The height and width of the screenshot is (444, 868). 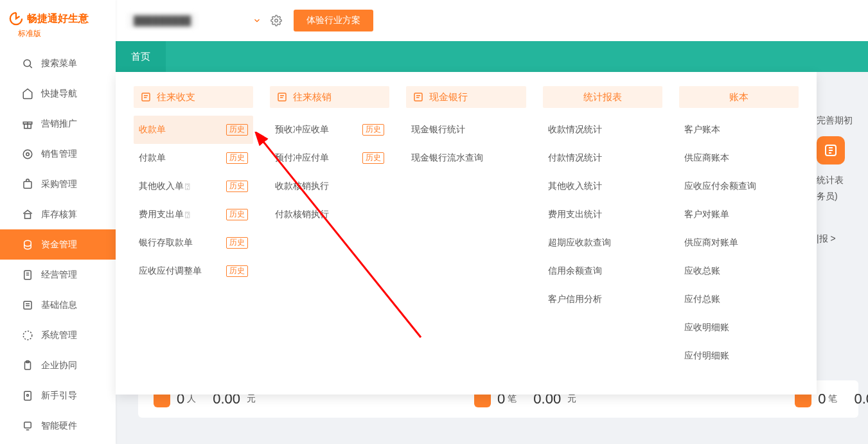 I want to click on menu-link: 其他收入统计, so click(x=603, y=186).